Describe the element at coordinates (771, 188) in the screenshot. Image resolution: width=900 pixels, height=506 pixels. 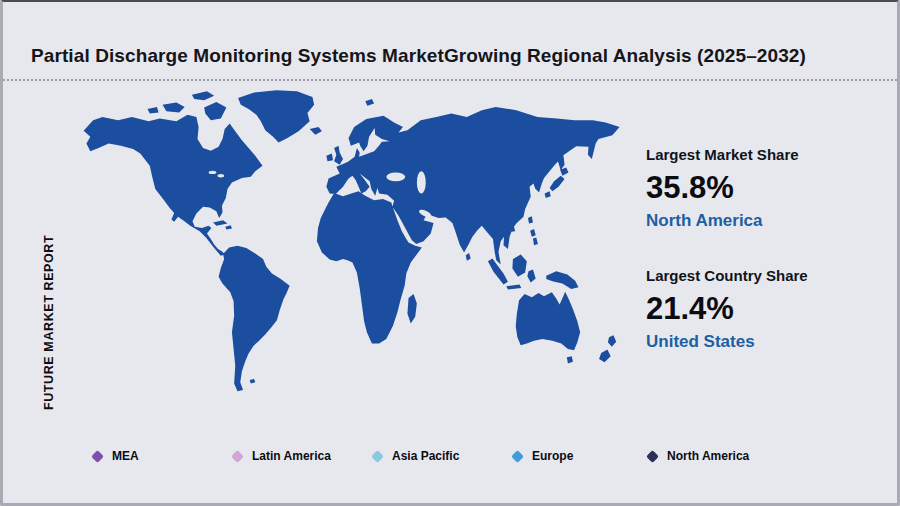
I see `stat-largest-market-share: Largest Market Share 35.8% North America` at that location.